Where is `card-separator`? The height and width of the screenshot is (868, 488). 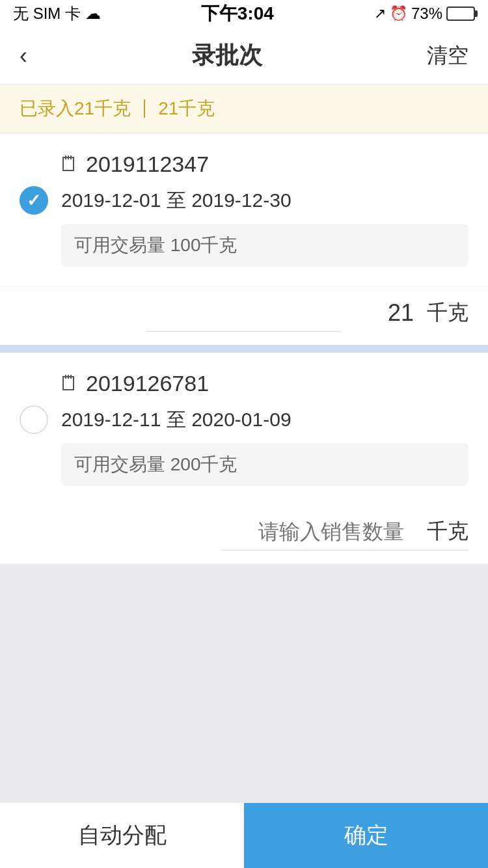
card-separator is located at coordinates (244, 349).